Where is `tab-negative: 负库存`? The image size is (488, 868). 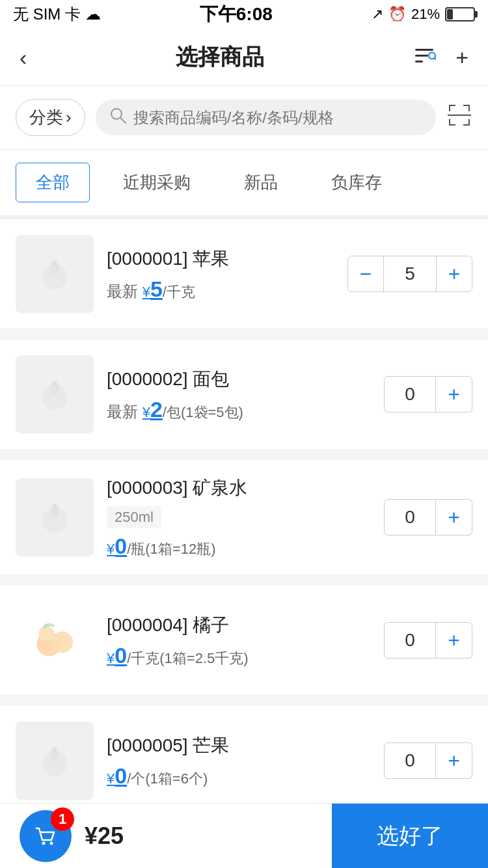
tab-negative: 负库存 is located at coordinates (357, 182).